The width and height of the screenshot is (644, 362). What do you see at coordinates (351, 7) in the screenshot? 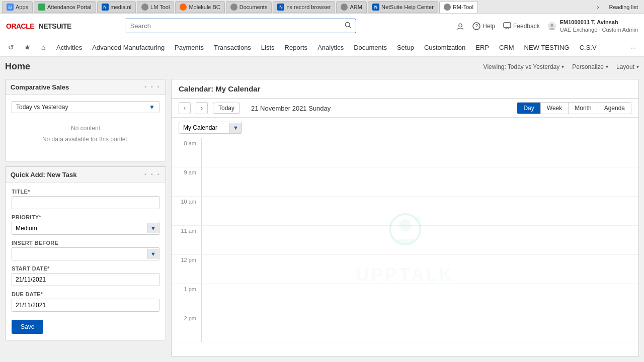
I see `tab-arm: ARM` at bounding box center [351, 7].